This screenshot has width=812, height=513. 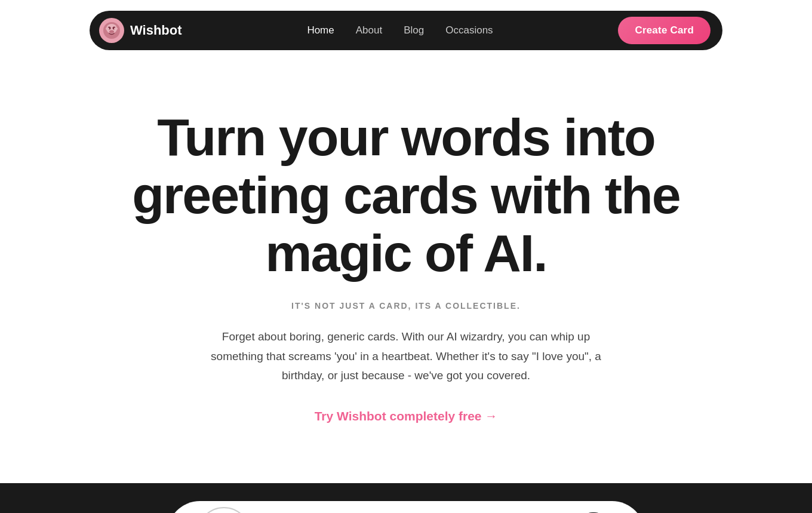 What do you see at coordinates (406, 356) in the screenshot?
I see `hero-description: Forget about boring, generic cards. With…` at bounding box center [406, 356].